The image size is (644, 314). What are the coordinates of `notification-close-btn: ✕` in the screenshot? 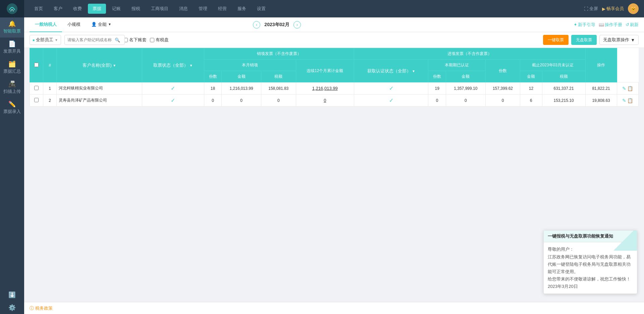 It's located at (631, 236).